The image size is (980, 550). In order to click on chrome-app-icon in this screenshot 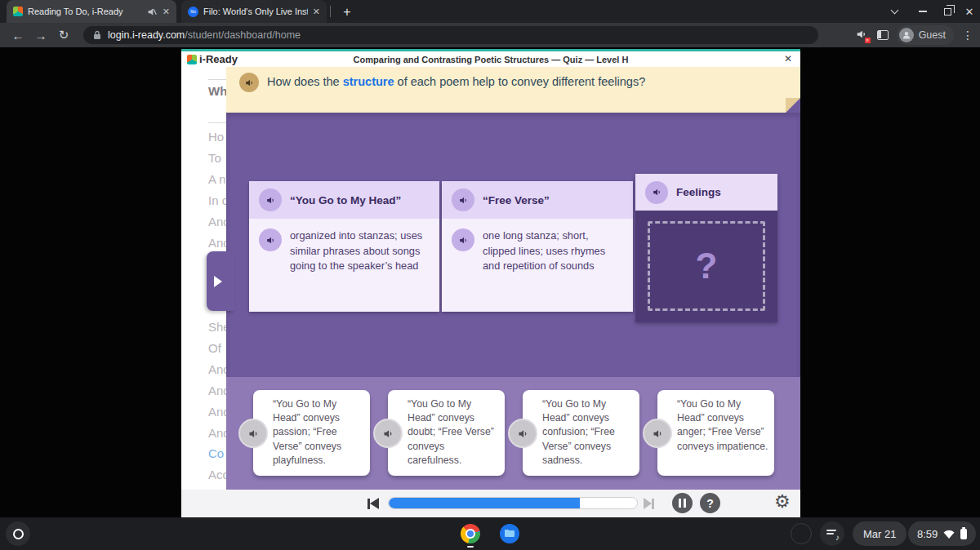, I will do `click(470, 534)`.